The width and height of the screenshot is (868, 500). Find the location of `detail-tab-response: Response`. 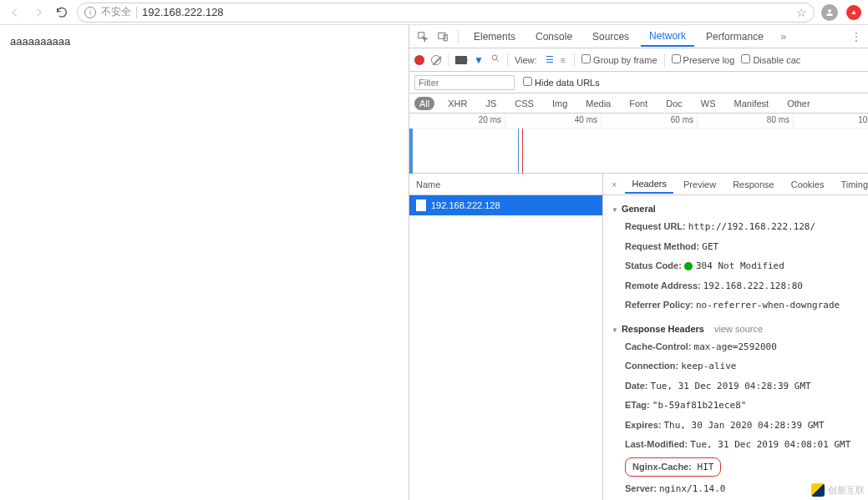

detail-tab-response: Response is located at coordinates (754, 184).